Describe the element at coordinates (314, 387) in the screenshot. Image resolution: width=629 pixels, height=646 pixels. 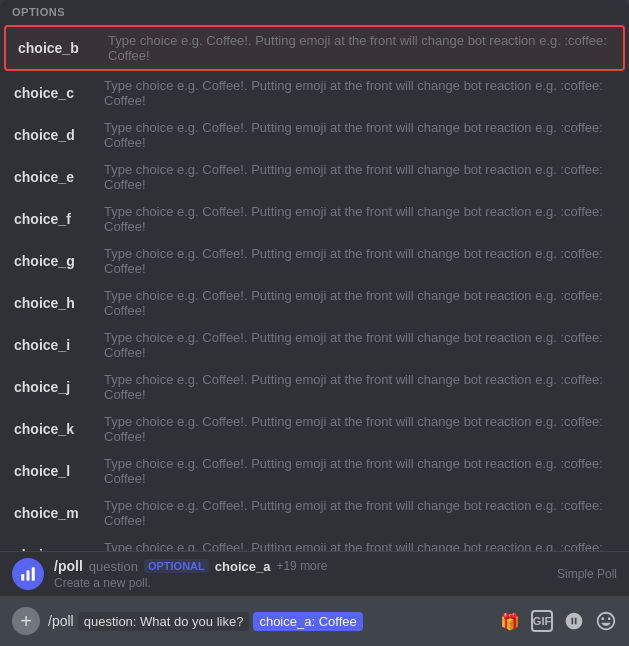
I see `choice-item-choice_j: choice_jType choice e.g. Coffee!. Puttin…` at that location.